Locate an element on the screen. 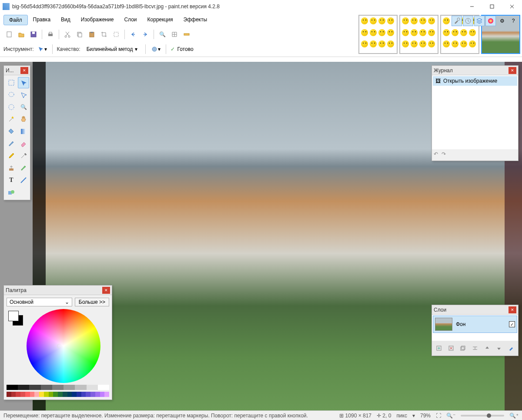 The height and width of the screenshot is (420, 522). toggle-history-icon is located at coordinates (468, 21).